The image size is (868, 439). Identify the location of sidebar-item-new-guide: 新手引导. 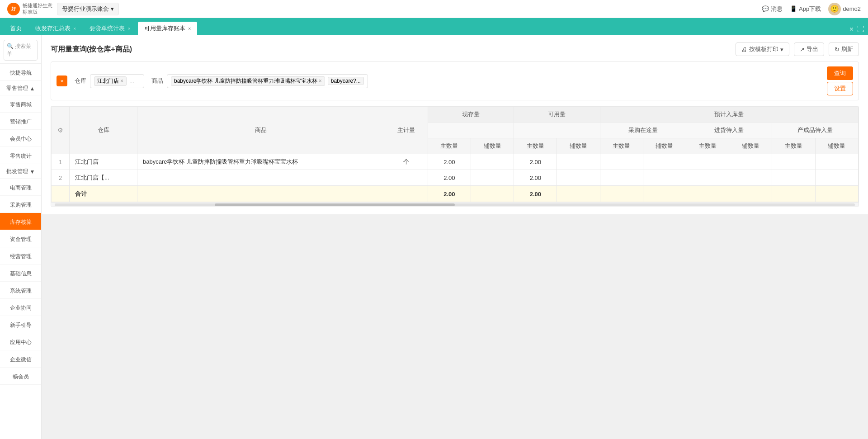
(21, 325).